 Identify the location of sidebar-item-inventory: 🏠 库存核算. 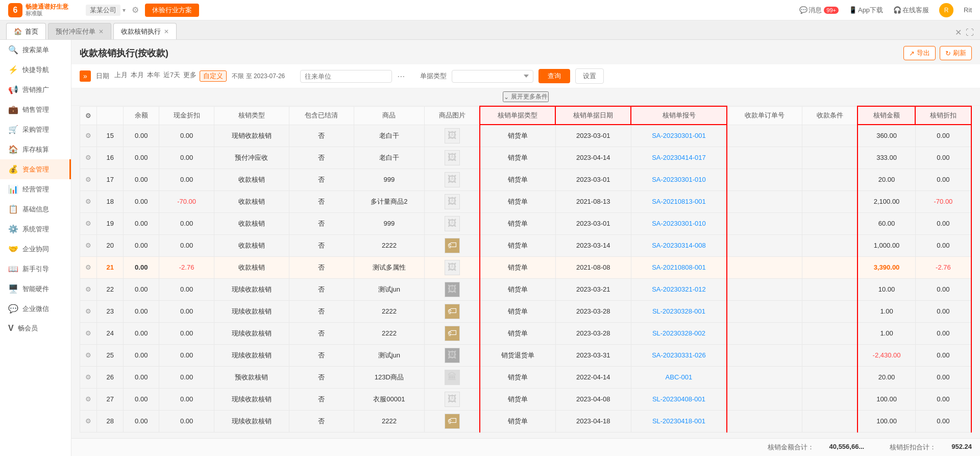
(36, 149).